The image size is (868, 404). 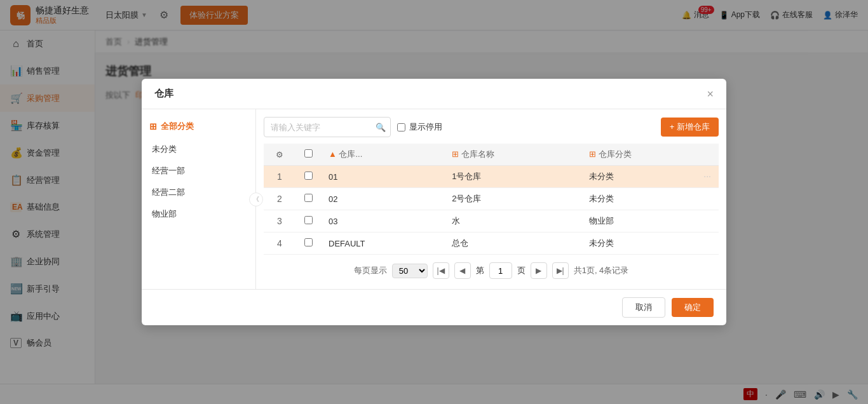 What do you see at coordinates (280, 244) in the screenshot?
I see `row-gear-4: 4` at bounding box center [280, 244].